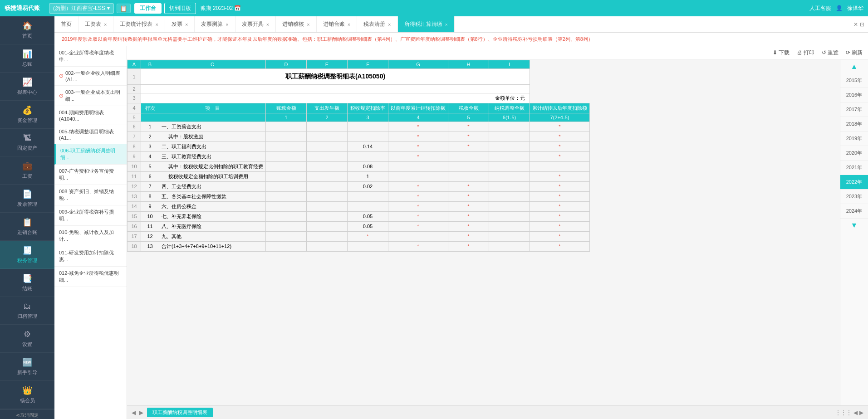 Image resolution: width=868 pixels, height=419 pixels. What do you see at coordinates (469, 64) in the screenshot?
I see `col-header-H: H` at bounding box center [469, 64].